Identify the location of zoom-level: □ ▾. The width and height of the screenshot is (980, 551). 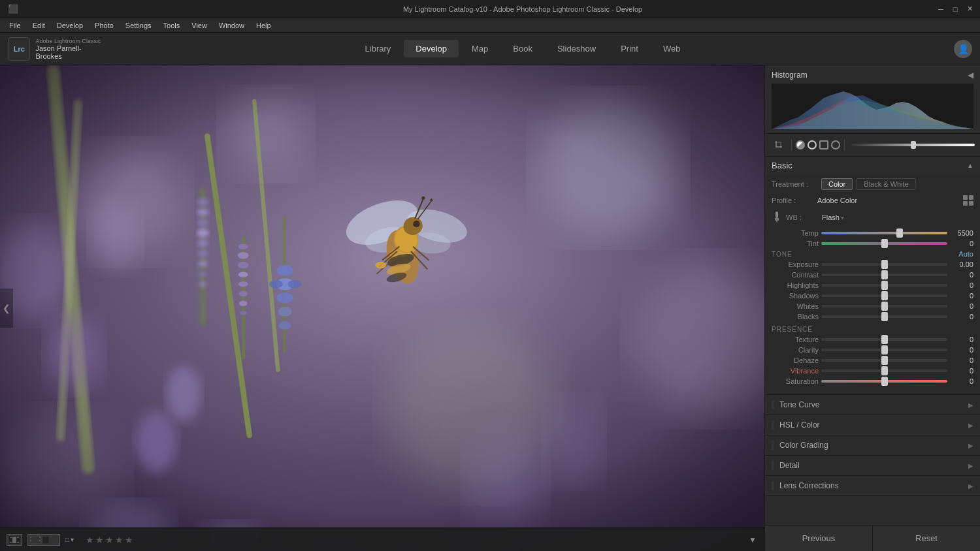
(69, 539).